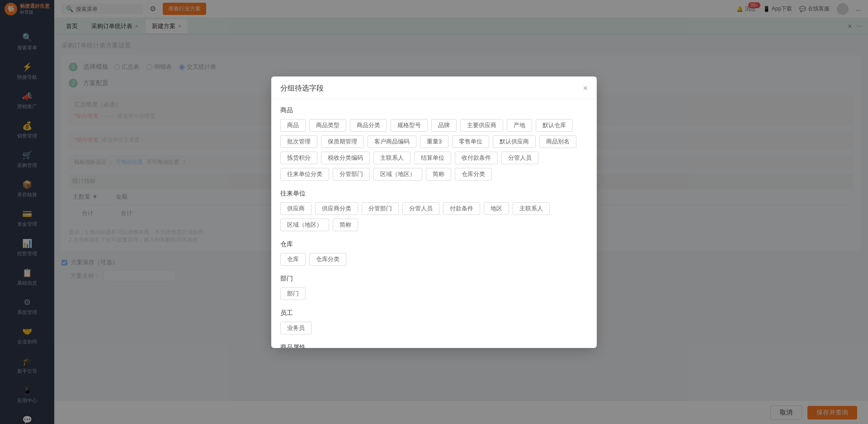 Image resolution: width=868 pixels, height=424 pixels. Describe the element at coordinates (345, 225) in the screenshot. I see `field-tag-partner-8: 简称` at that location.